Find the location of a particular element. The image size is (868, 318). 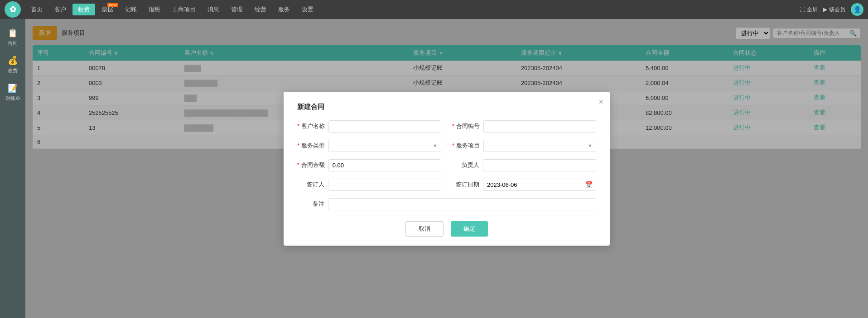

modal-form: 客户名称 合同编号 服务类型 ▼ is located at coordinates (447, 166).